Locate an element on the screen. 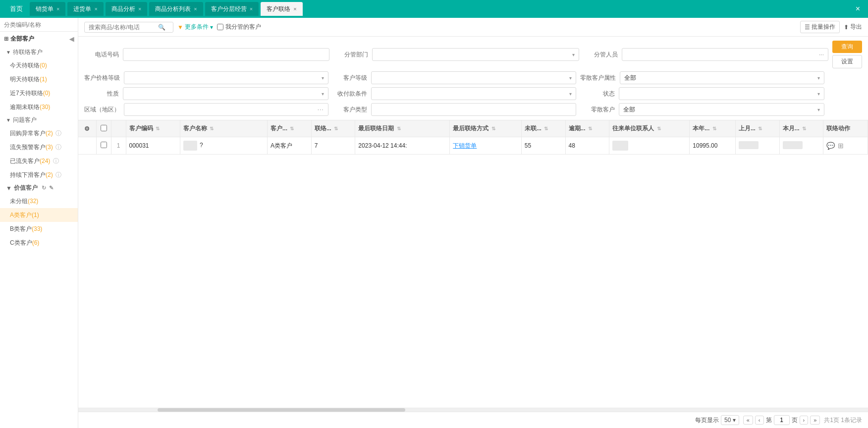 The image size is (868, 428). sidebar-item-churn-warning: 流失预警客户(3) ⓘ is located at coordinates (39, 147).